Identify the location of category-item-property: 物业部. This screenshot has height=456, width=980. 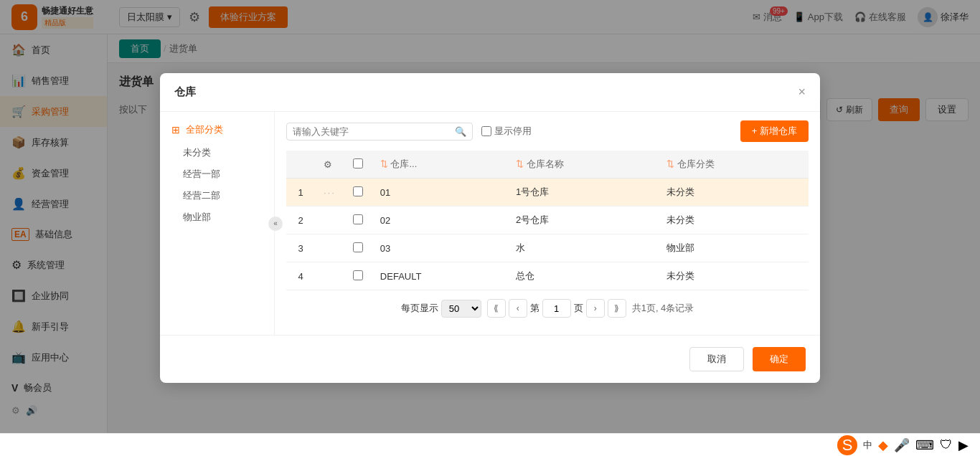
(228, 217).